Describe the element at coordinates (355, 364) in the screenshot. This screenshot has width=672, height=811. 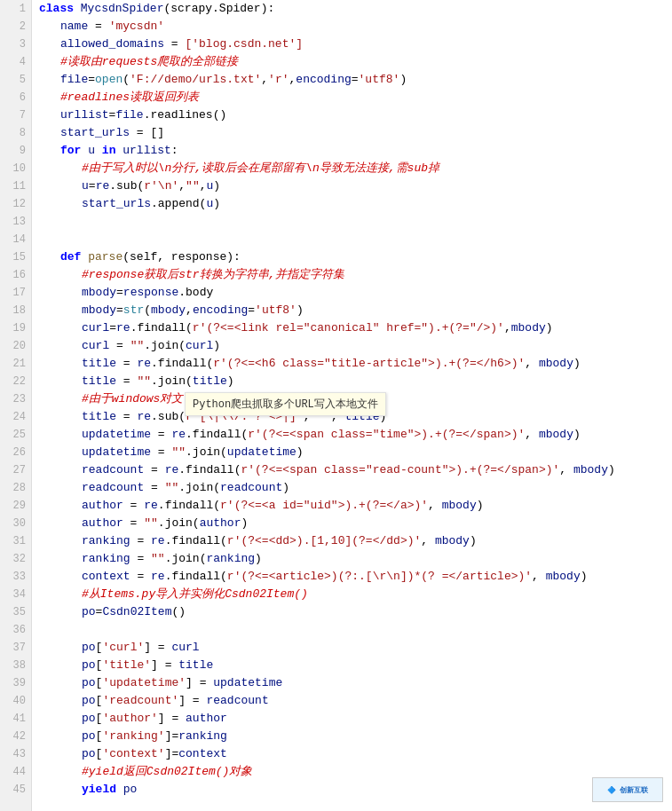
I see `code-line: title = re.findall(r'(?<=<h6 class="titl…` at that location.